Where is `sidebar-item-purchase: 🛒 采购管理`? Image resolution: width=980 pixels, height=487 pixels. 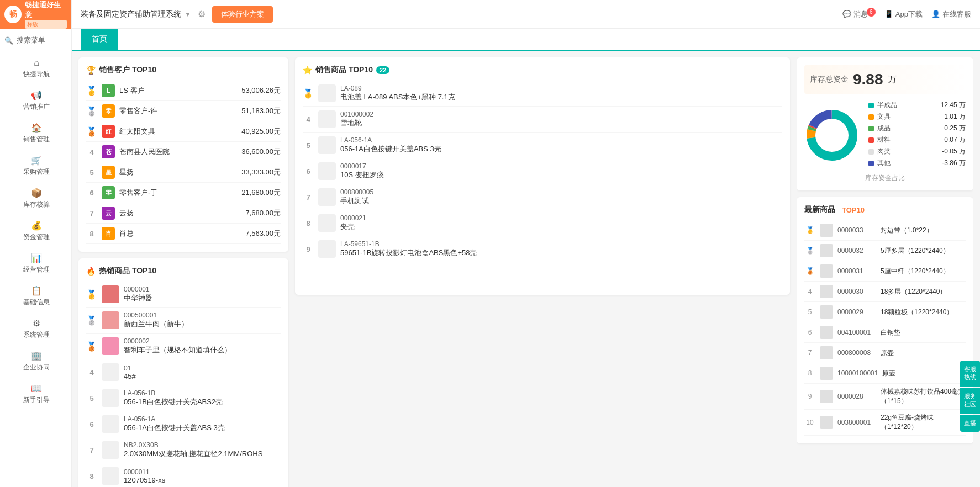
sidebar-item-purchase: 🛒 采购管理 is located at coordinates (35, 166).